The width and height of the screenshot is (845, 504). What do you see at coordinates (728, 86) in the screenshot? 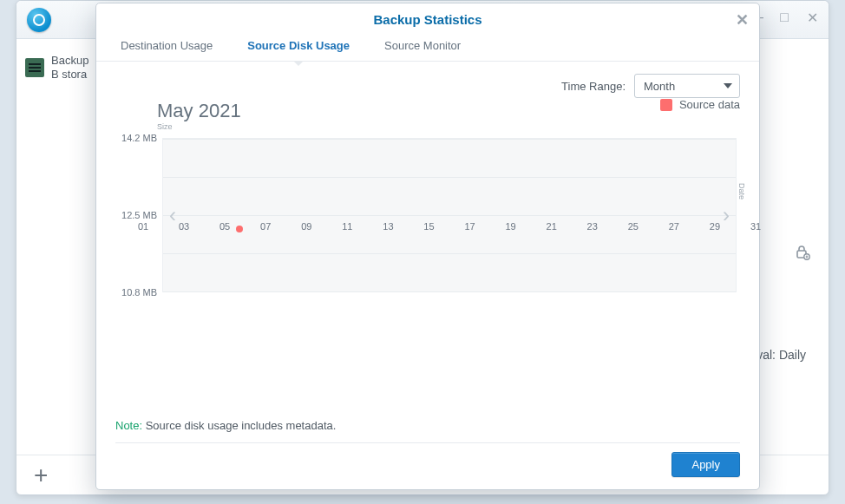
I see `chevron-down-icon` at bounding box center [728, 86].